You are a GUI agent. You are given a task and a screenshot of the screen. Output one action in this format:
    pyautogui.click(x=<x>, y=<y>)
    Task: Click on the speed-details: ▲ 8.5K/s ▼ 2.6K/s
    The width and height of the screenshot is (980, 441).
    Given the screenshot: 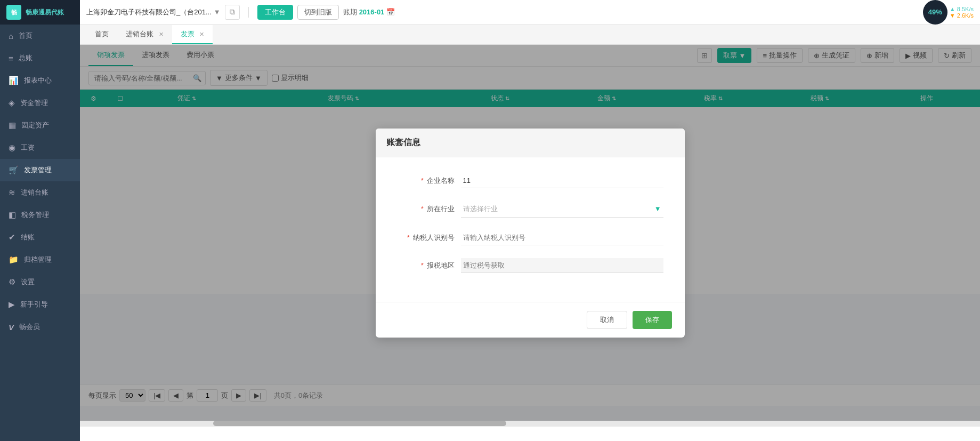 What is the action you would take?
    pyautogui.click(x=961, y=12)
    